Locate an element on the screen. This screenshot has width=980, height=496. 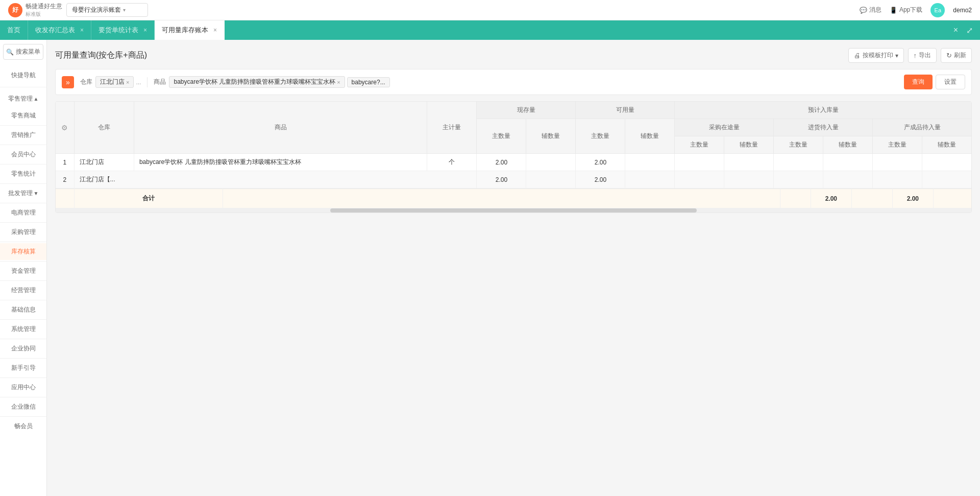
table-settings-icon: ⚙ is located at coordinates (64, 128).